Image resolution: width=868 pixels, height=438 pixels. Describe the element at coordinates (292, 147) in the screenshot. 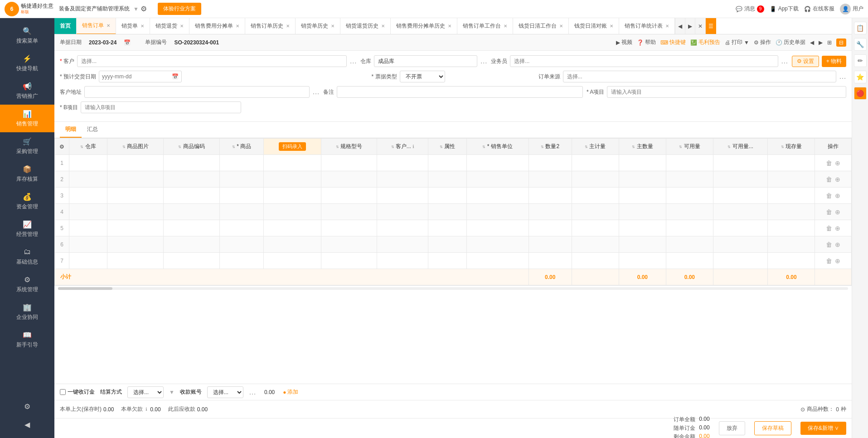

I see `scan-btn: 扫码录入` at that location.